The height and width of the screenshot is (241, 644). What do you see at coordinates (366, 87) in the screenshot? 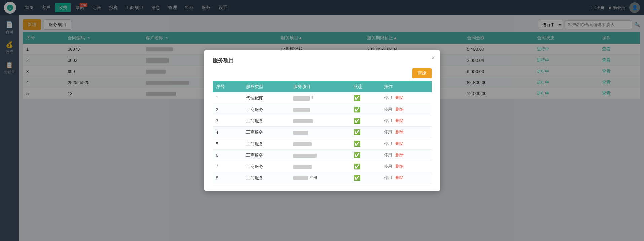
I see `modal-col-status: 状态` at bounding box center [366, 87].